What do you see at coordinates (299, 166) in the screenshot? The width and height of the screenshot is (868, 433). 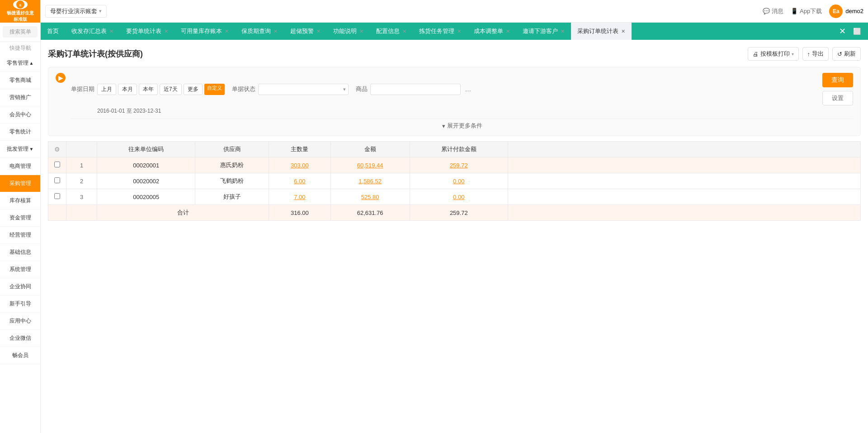 I see `row1-quantity: 303.00` at bounding box center [299, 166].